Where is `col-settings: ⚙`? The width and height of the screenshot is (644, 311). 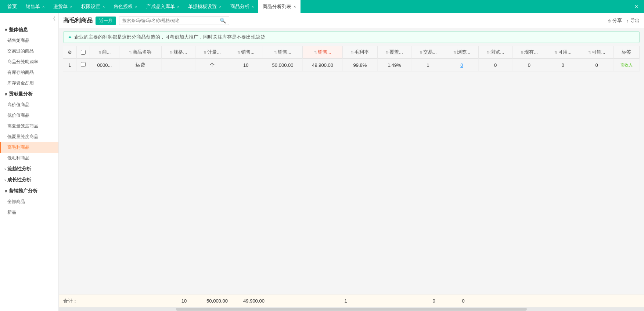 col-settings: ⚙ is located at coordinates (70, 52).